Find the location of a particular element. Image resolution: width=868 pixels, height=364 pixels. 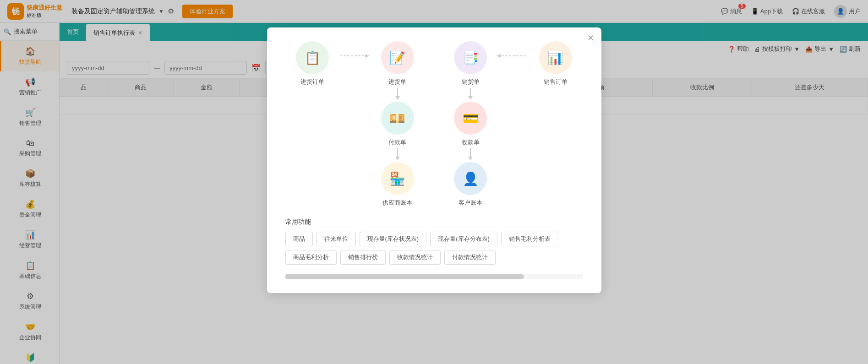

cf-buttons: 商品 往来单位 现存量(库存状况表) 现存量(库存分布表) 销售毛利分析表 商品… is located at coordinates (434, 248).